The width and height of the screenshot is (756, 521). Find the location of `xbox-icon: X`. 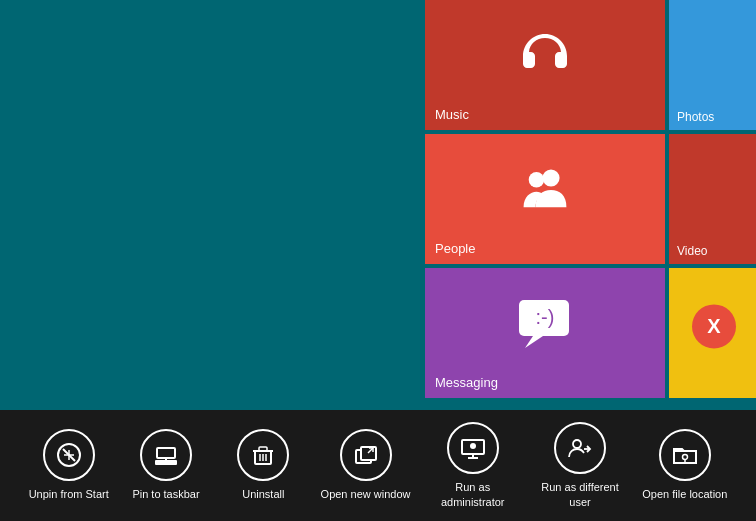

xbox-icon: X is located at coordinates (714, 326).